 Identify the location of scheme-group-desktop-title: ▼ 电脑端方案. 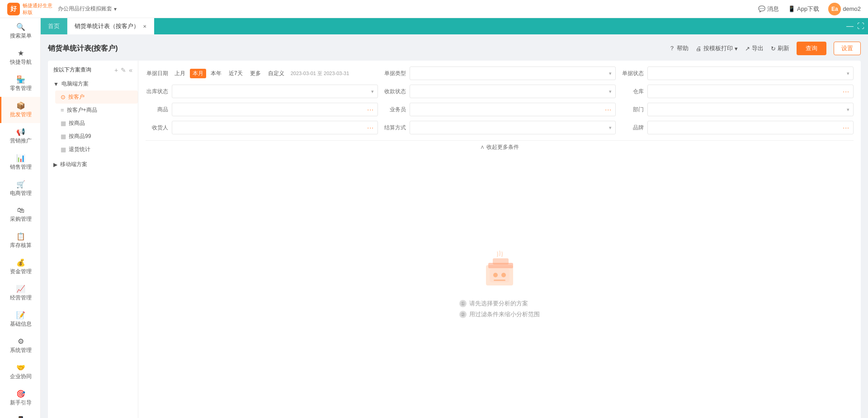
(93, 84).